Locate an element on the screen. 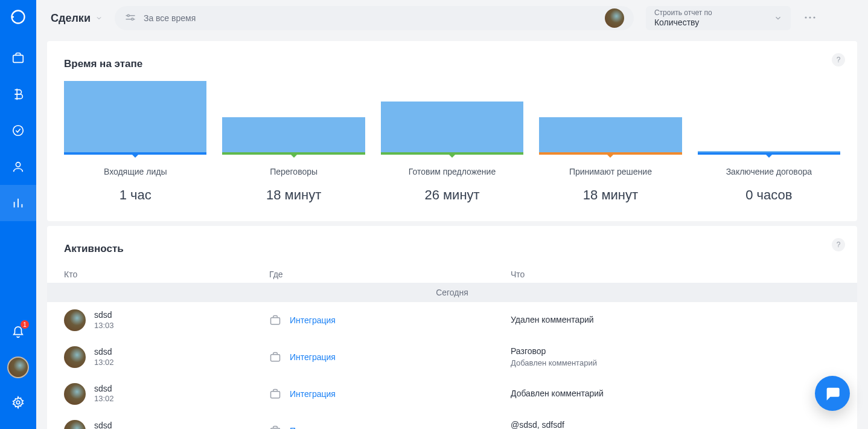 The width and height of the screenshot is (868, 429). stage-label: Принимают решение is located at coordinates (610, 172).